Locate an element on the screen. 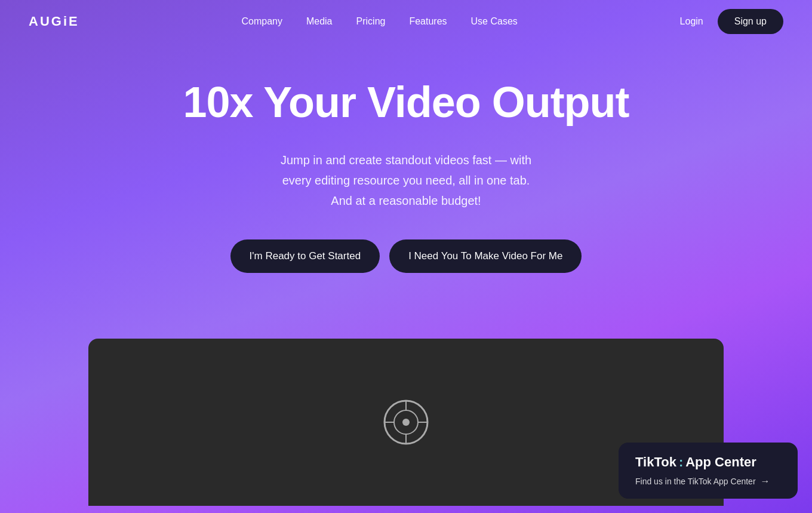 Image resolution: width=812 pixels, height=513 pixels. login-button: Login is located at coordinates (691, 21).